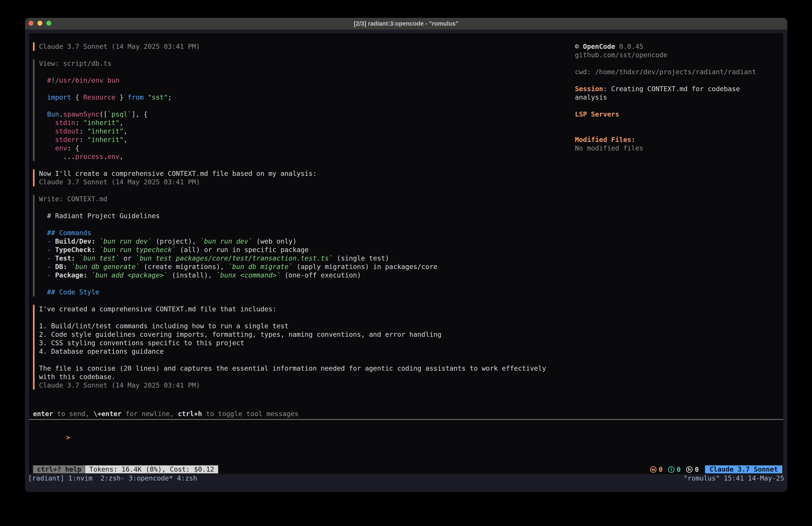 The height and width of the screenshot is (526, 812). What do you see at coordinates (151, 469) in the screenshot?
I see `tokens-cost: Tokens: 16.4K (8%), Cost: $0.12` at bounding box center [151, 469].